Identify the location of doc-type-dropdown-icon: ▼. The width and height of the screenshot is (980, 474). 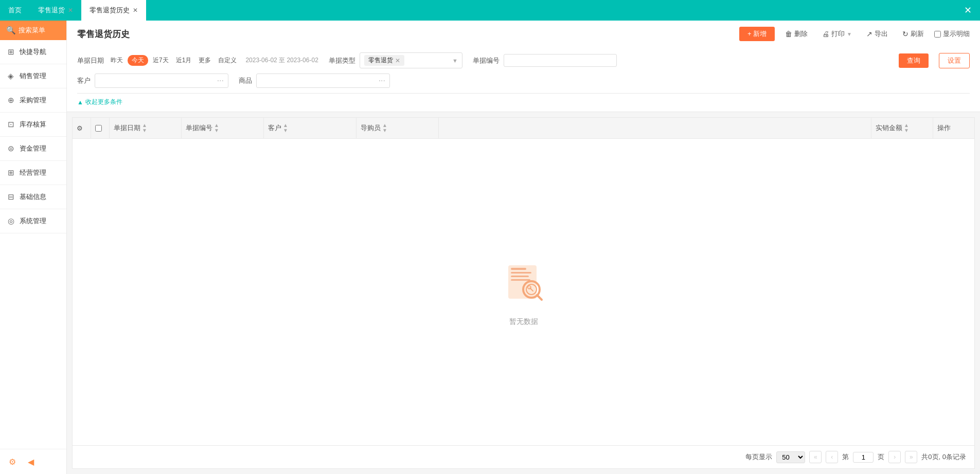
(455, 61).